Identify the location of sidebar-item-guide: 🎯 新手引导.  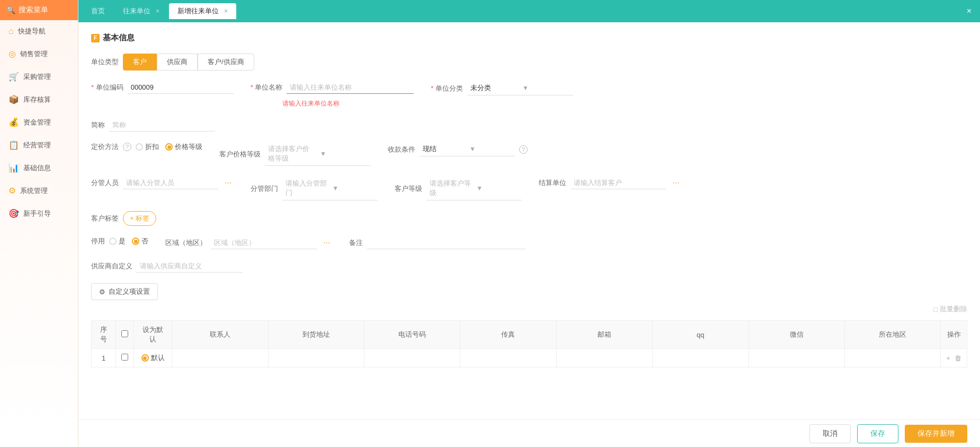
(39, 213).